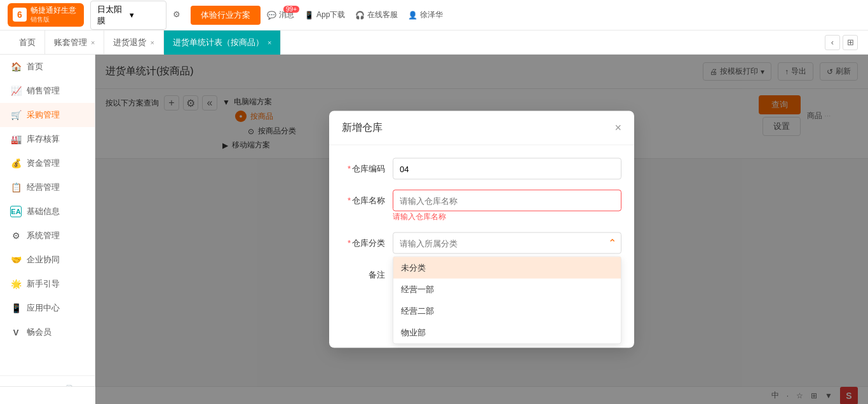 The image size is (868, 404). Describe the element at coordinates (47, 67) in the screenshot. I see `sidebar-item-home: 🏠 首页` at that location.